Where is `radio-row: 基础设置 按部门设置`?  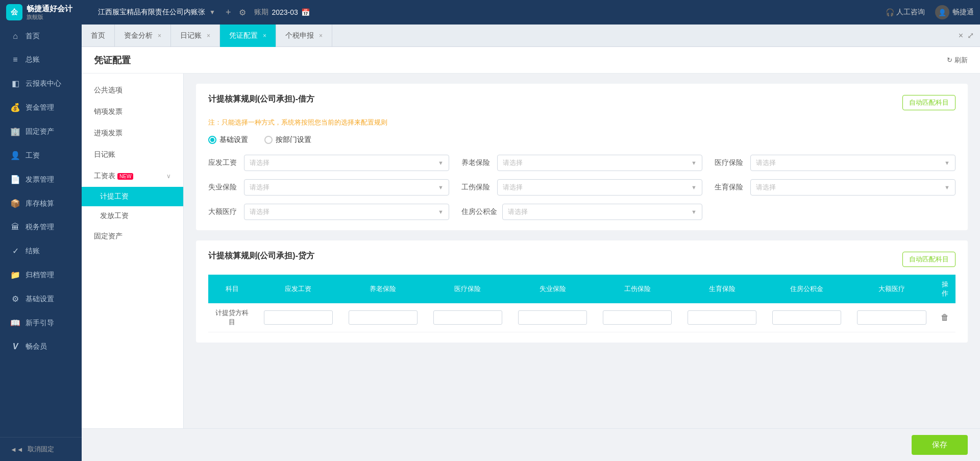
radio-row: 基础设置 按部门设置 is located at coordinates (582, 140).